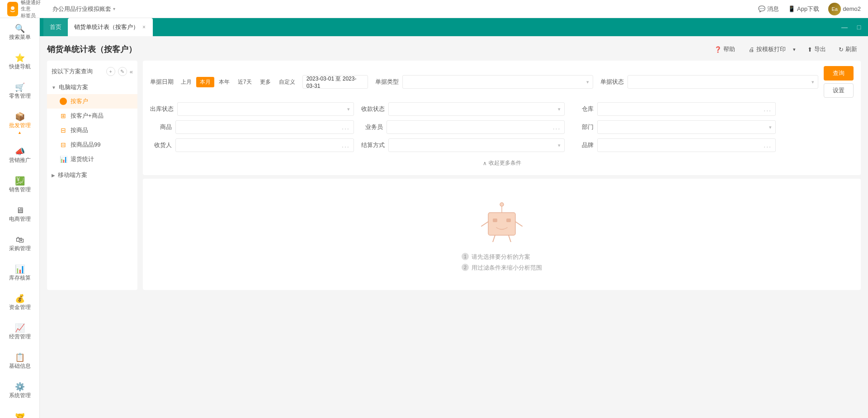 The height and width of the screenshot is (418, 868). I want to click on settings-button: 设置, so click(839, 90).